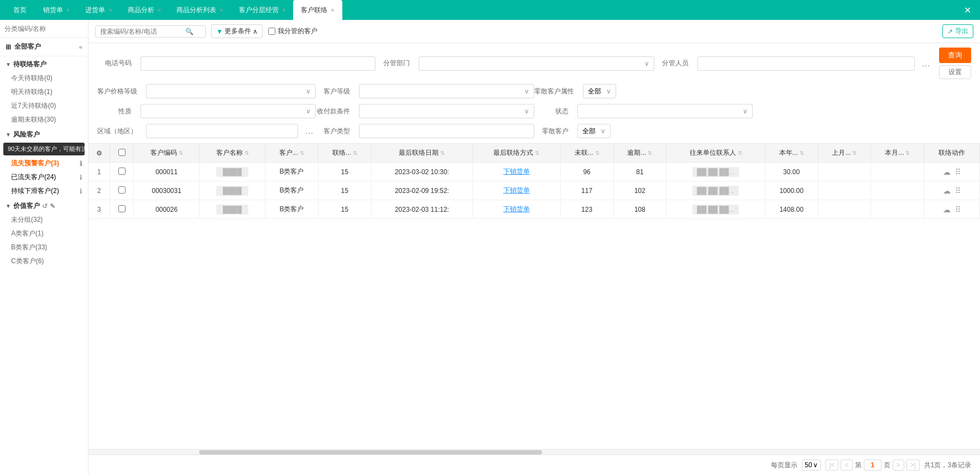 This screenshot has height=475, width=980. Describe the element at coordinates (600, 91) in the screenshot. I see `zero-attr-select: 全部 ∨` at that location.